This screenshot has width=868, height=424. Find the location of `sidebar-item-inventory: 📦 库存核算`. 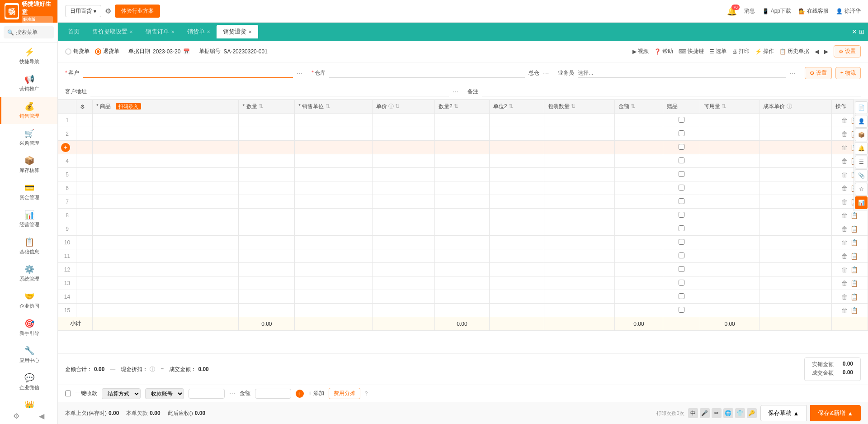

sidebar-item-inventory: 📦 库存核算 is located at coordinates (29, 165).